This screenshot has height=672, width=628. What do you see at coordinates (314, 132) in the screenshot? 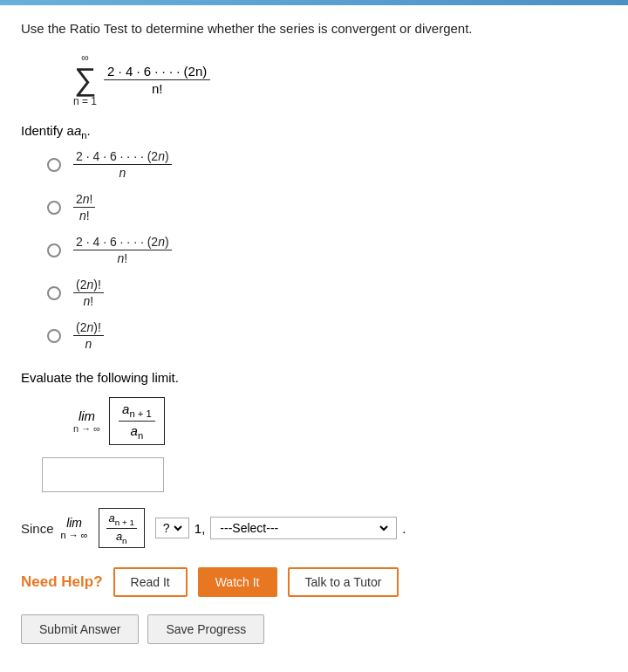
I see `identify-label: Identify aan.` at bounding box center [314, 132].